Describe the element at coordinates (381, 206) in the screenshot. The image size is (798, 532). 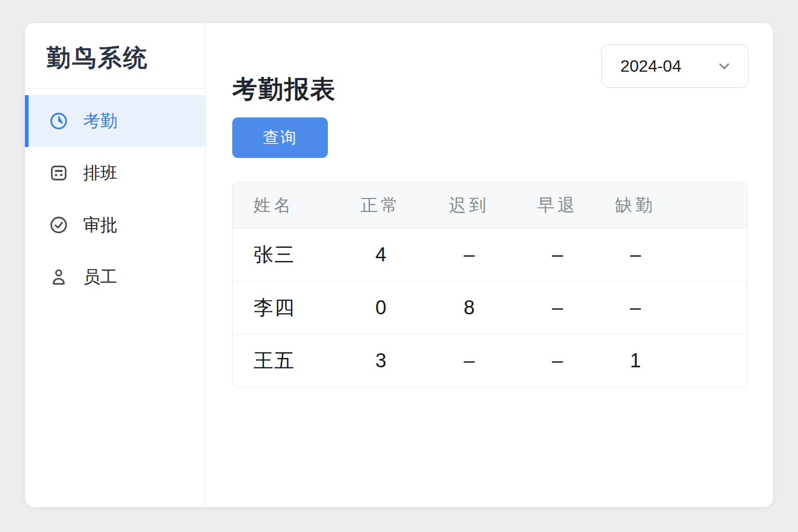
I see `column-header-normal: 正常` at that location.